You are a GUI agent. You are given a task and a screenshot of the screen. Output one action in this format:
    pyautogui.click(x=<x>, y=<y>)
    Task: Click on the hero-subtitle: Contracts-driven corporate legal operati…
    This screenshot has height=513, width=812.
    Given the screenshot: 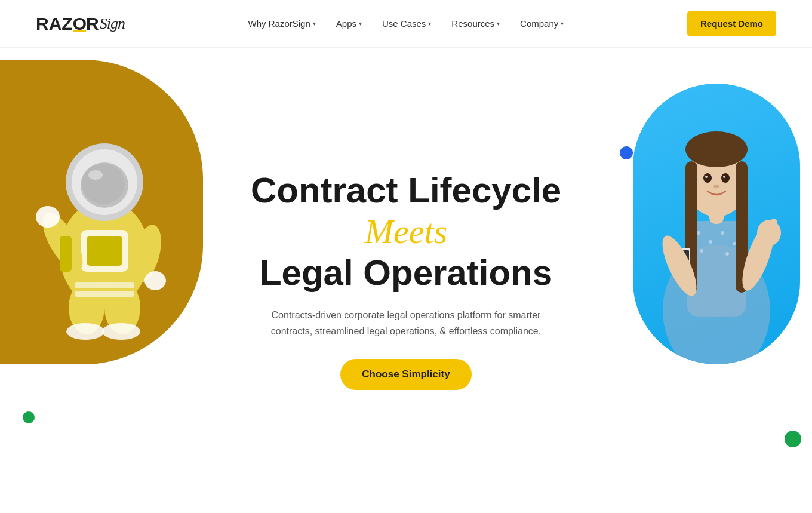 What is the action you would take?
    pyautogui.click(x=406, y=323)
    